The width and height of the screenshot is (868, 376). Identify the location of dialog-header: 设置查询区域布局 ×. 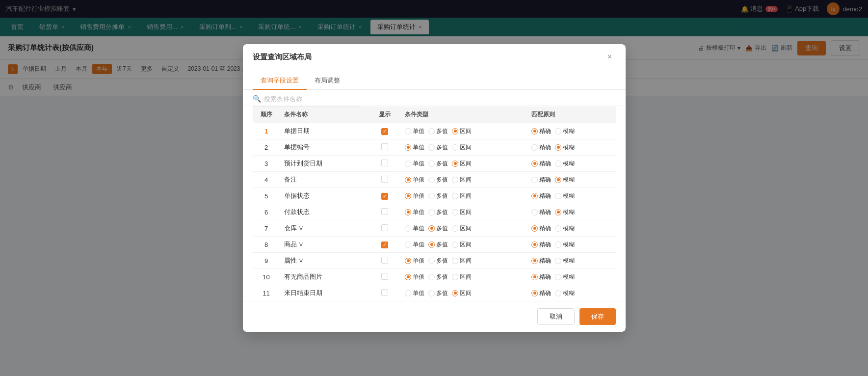
(434, 56).